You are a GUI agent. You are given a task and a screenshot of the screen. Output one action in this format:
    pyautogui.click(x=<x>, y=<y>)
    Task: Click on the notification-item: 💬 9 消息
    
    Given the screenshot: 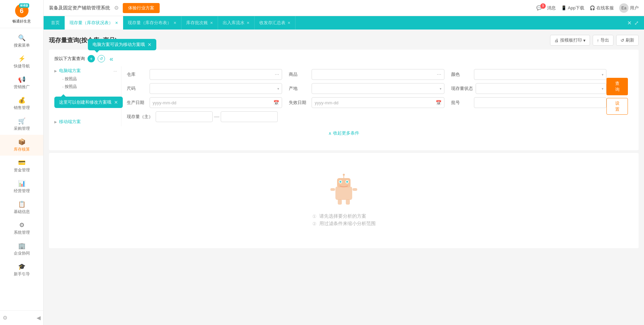 What is the action you would take?
    pyautogui.click(x=546, y=8)
    